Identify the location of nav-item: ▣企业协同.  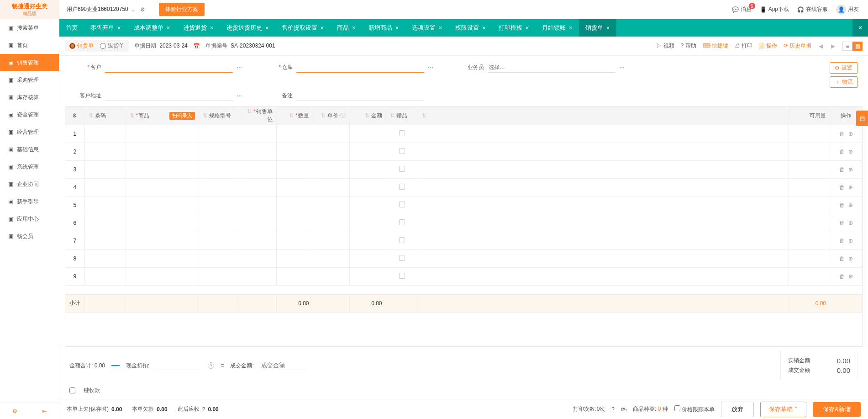
(29, 184).